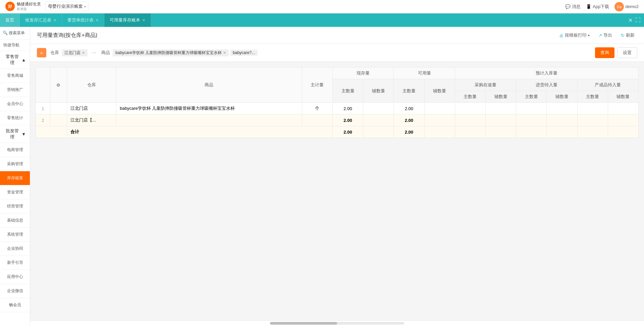  Describe the element at coordinates (144, 20) in the screenshot. I see `tab-keyongliang-close: ✕` at that location.